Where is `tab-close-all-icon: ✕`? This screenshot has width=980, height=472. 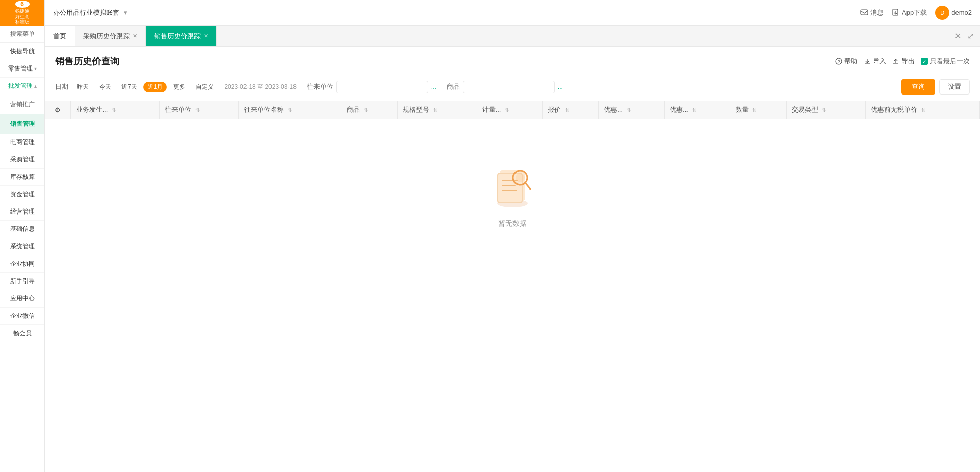
tab-close-all-icon: ✕ is located at coordinates (958, 36).